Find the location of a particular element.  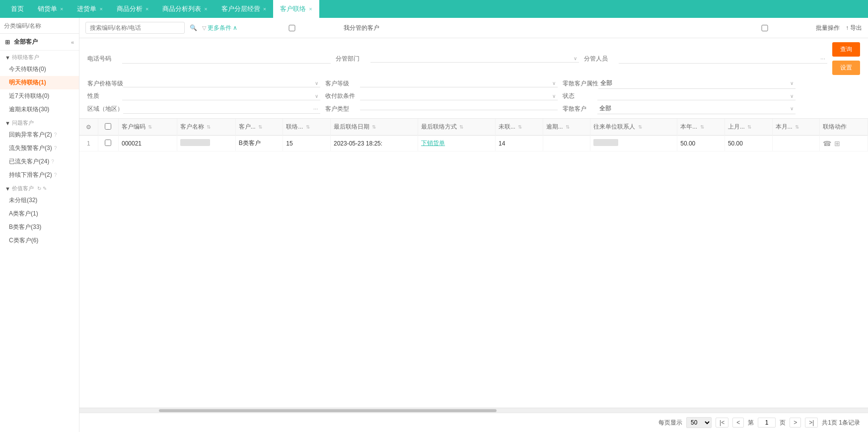

row-checkbox is located at coordinates (108, 143).